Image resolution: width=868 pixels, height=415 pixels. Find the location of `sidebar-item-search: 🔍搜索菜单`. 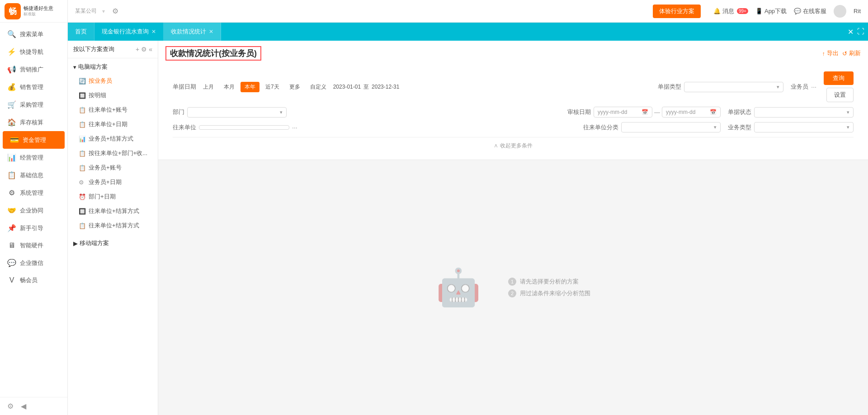

sidebar-item-search: 🔍搜索菜单 is located at coordinates (33, 34).